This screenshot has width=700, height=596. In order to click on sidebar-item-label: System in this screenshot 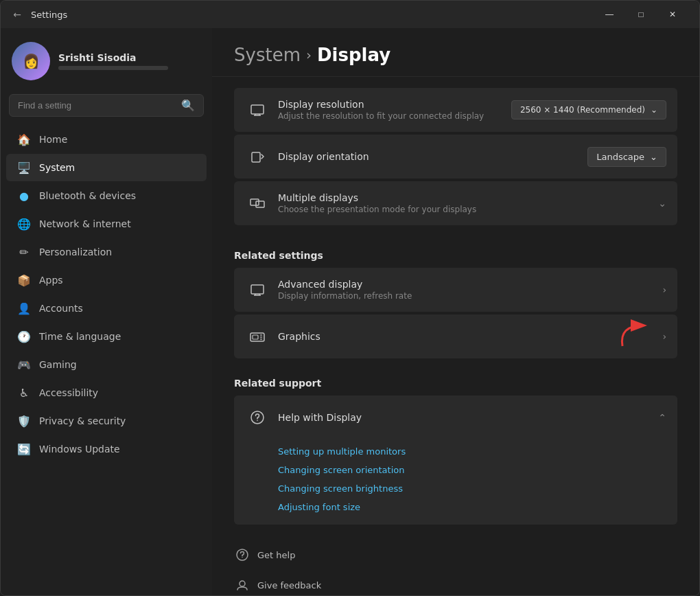, I will do `click(57, 168)`.